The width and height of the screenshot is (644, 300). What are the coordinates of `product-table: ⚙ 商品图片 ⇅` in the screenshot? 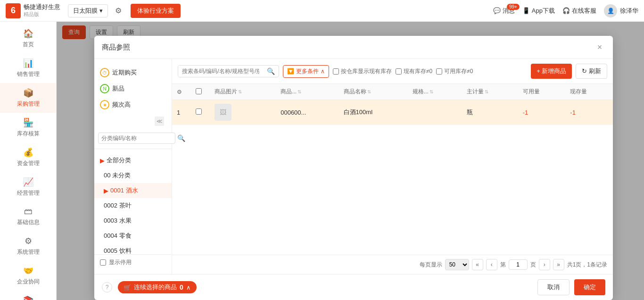 It's located at (392, 105).